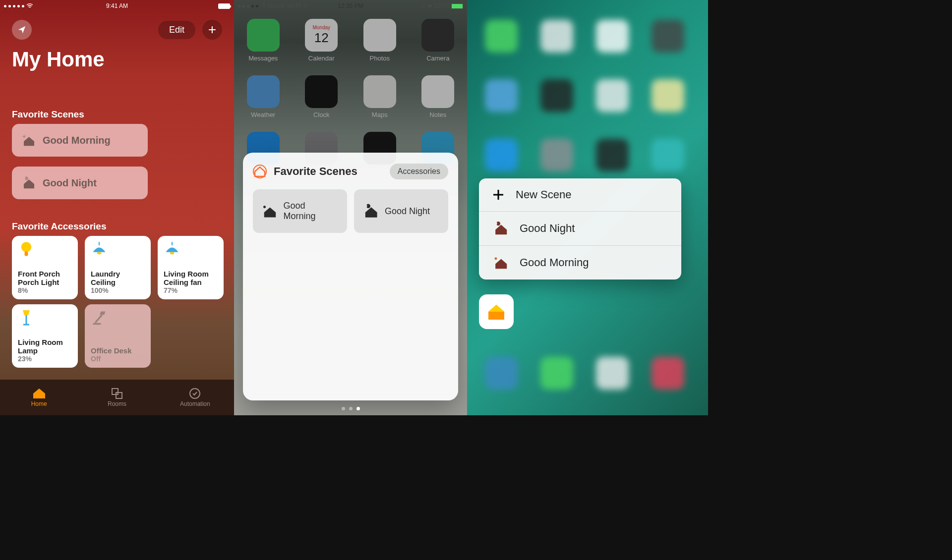 The width and height of the screenshot is (952, 560). Describe the element at coordinates (580, 195) in the screenshot. I see `qa-new-scene: New Scene` at that location.